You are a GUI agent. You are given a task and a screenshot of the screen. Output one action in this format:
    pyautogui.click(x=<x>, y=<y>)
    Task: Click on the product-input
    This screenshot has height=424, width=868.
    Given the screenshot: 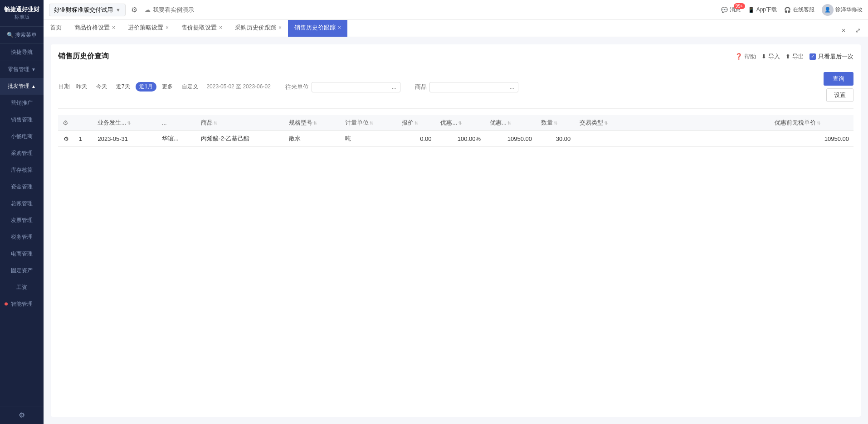 What is the action you would take?
    pyautogui.click(x=472, y=87)
    